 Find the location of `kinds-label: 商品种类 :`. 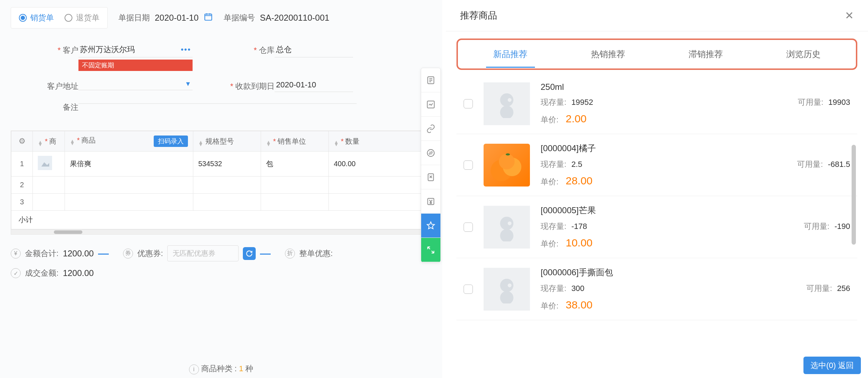

kinds-label: 商品种类 : is located at coordinates (219, 369).